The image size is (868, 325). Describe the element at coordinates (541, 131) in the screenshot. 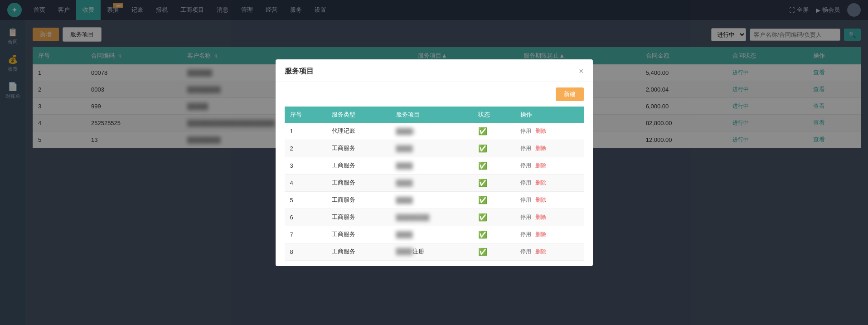

I see `delete-button-1: 删除` at that location.